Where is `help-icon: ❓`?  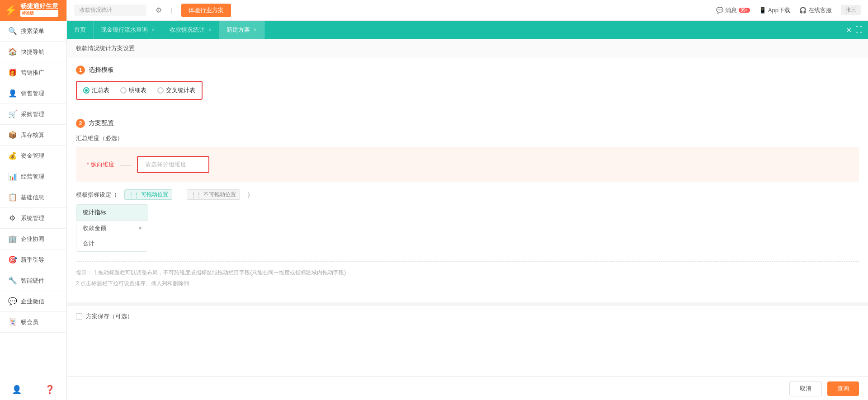
help-icon: ❓ is located at coordinates (50, 390).